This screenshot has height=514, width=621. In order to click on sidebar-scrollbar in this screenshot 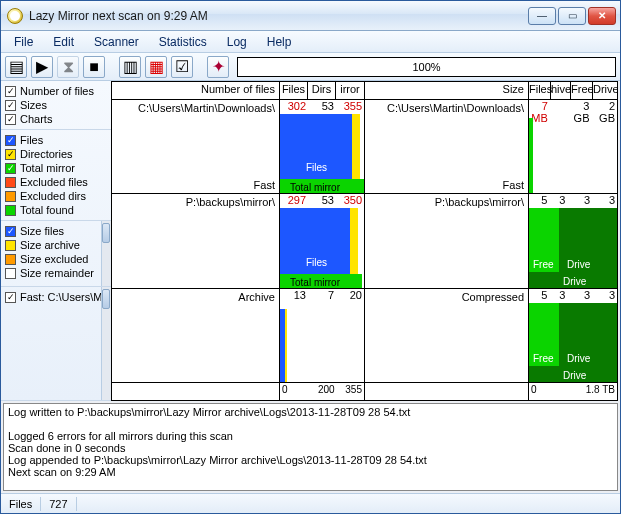, I will do `click(106, 254)`.